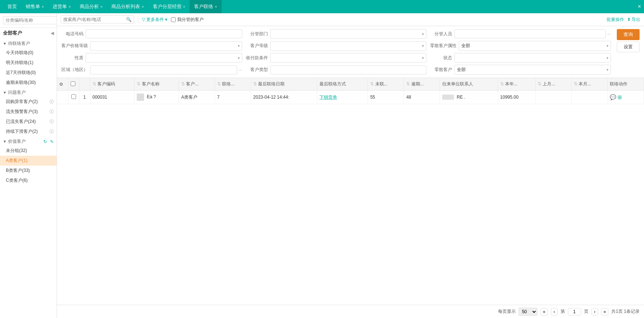 The width and height of the screenshot is (644, 318). Describe the element at coordinates (164, 70) in the screenshot. I see `region-input` at that location.